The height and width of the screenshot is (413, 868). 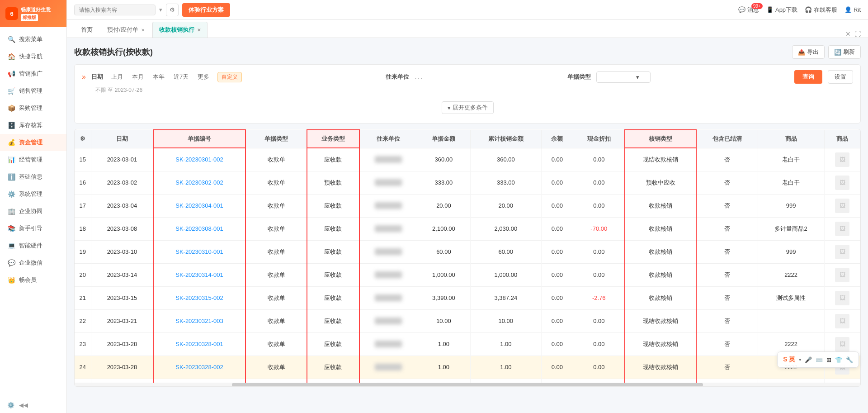 I want to click on date-option-7days: 近7天, so click(x=181, y=77).